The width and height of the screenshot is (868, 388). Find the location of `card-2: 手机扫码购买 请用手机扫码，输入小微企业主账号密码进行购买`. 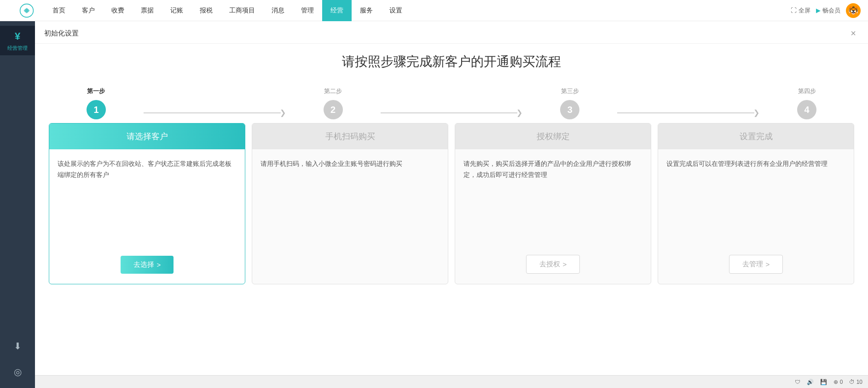

card-2: 手机扫码购买 请用手机扫码，输入小微企业主账号密码进行购买 is located at coordinates (350, 204).